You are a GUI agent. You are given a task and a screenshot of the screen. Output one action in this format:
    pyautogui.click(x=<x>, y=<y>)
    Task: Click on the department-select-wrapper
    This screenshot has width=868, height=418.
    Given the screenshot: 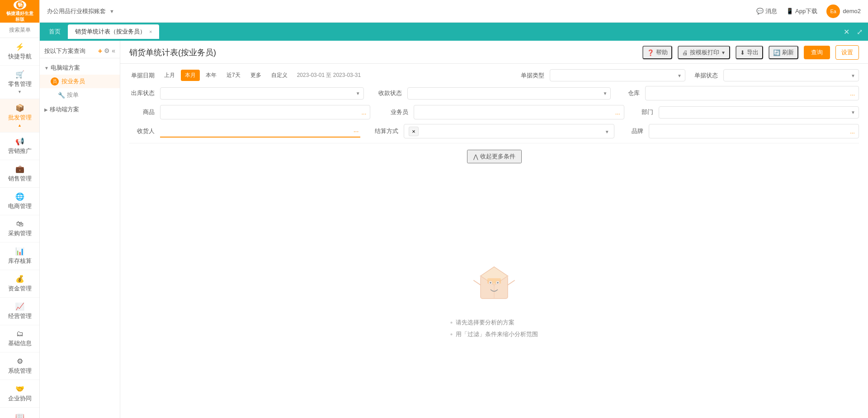 What is the action you would take?
    pyautogui.click(x=759, y=112)
    